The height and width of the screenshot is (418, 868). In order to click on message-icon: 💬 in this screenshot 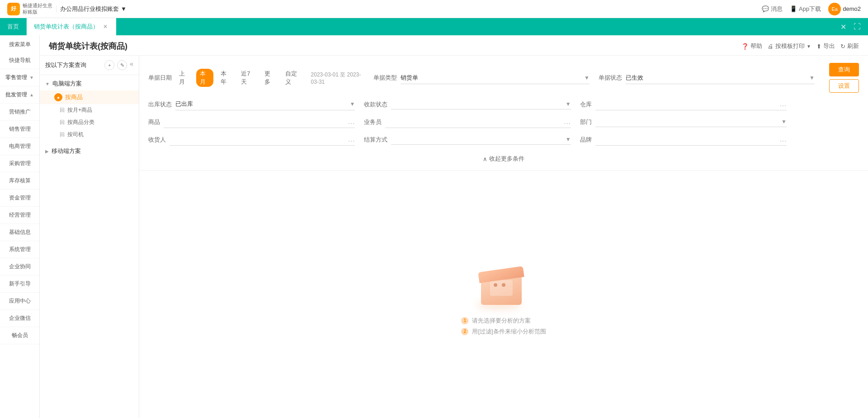, I will do `click(765, 9)`.